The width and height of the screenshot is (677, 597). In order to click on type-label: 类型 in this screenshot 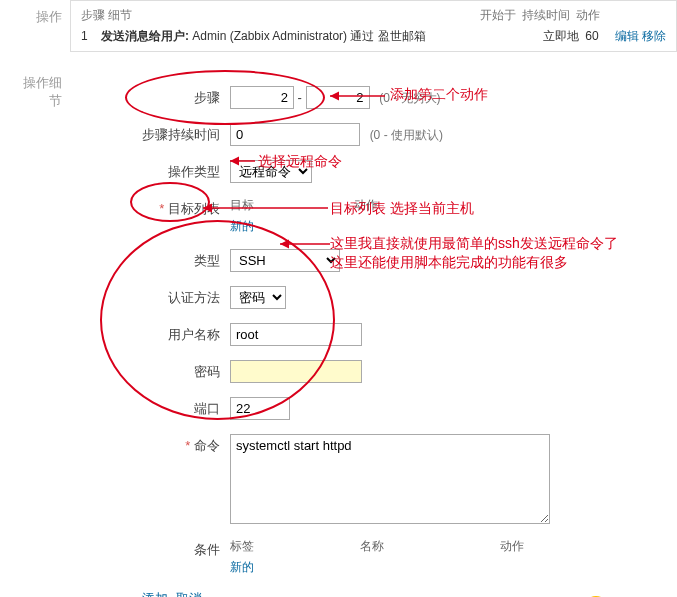, I will do `click(155, 260)`.